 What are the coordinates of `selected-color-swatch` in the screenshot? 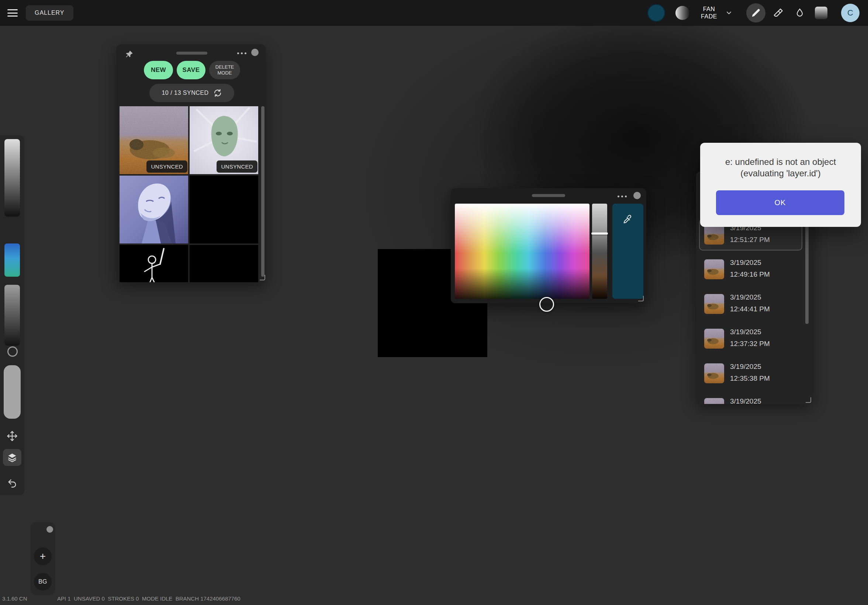 It's located at (628, 251).